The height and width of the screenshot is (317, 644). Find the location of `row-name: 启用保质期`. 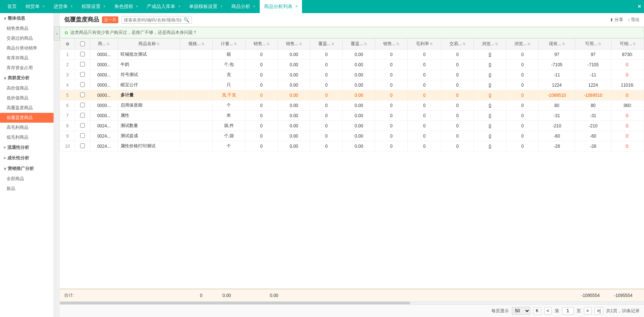

row-name: 启用保质期 is located at coordinates (149, 106).